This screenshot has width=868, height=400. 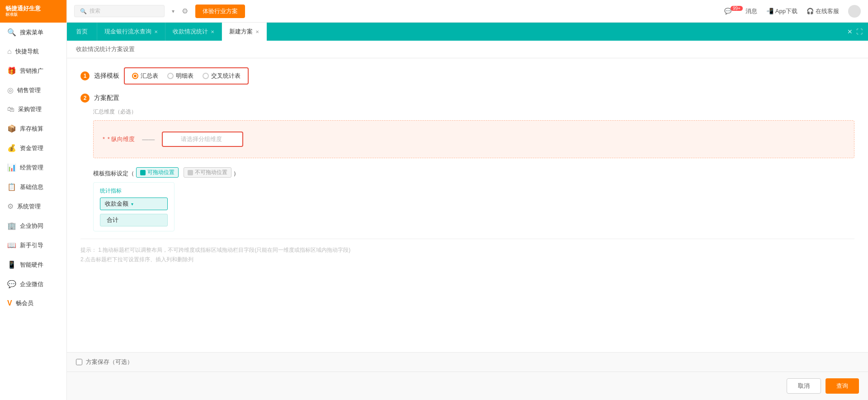 What do you see at coordinates (474, 112) in the screenshot?
I see `summary-dim-title: 汇总维度（必选）` at bounding box center [474, 112].